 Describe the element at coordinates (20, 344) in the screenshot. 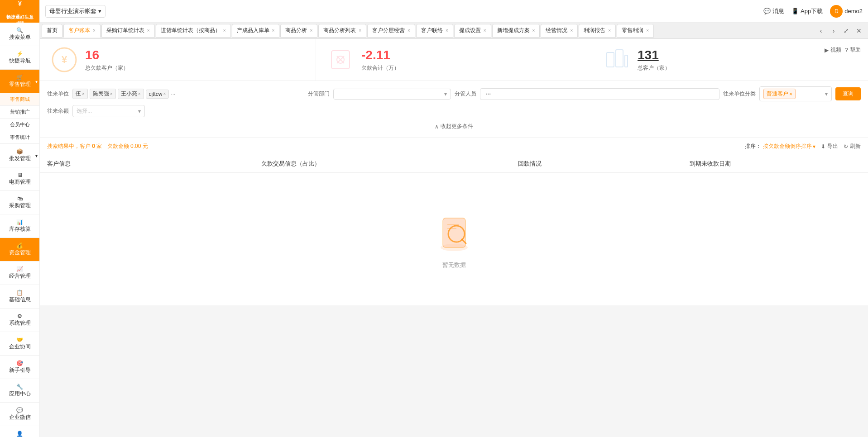

I see `sidebar-item-enterprise: 🤝 企业协同` at that location.